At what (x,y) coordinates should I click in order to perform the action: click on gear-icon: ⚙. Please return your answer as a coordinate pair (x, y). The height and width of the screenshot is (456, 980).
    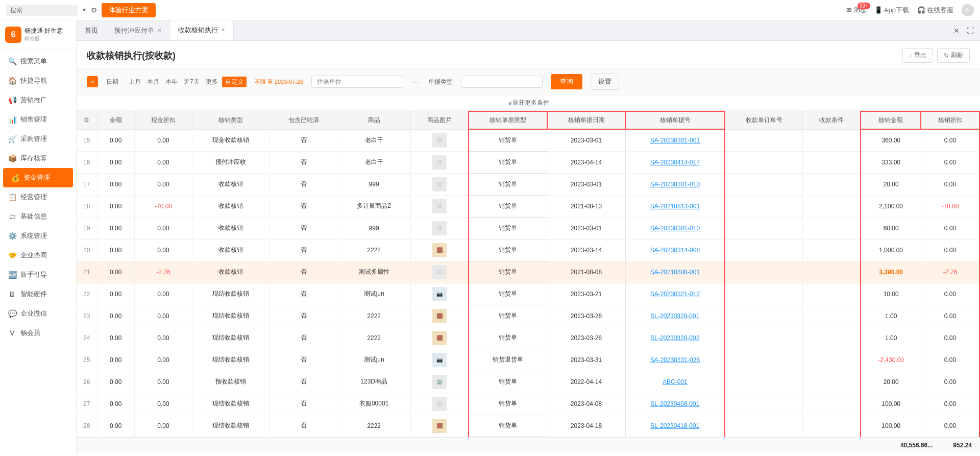
    Looking at the image, I should click on (94, 10).